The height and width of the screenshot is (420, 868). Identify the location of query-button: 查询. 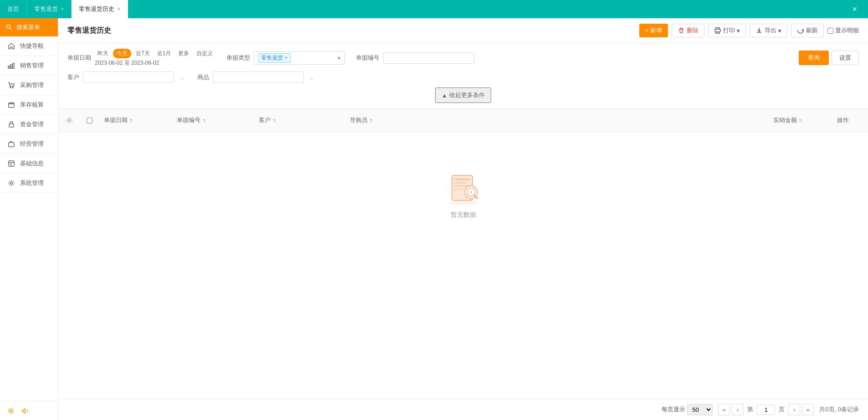
(814, 58).